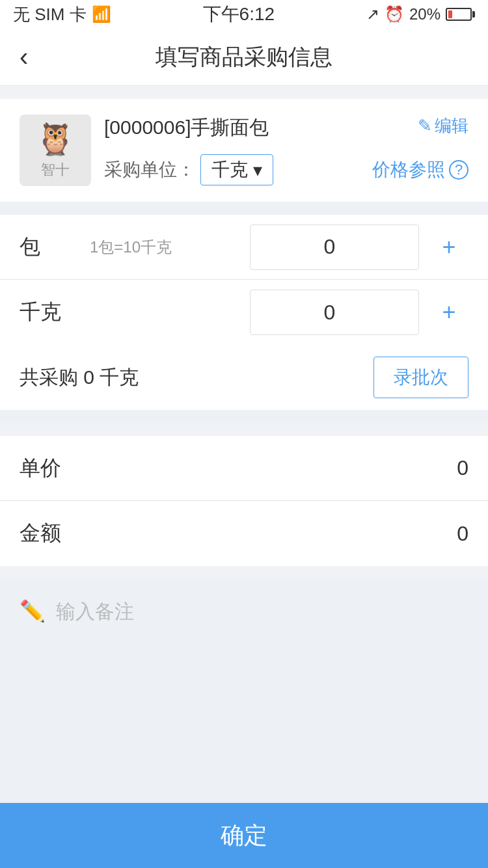 The width and height of the screenshot is (488, 868). I want to click on wifi-icon: 📶, so click(102, 14).